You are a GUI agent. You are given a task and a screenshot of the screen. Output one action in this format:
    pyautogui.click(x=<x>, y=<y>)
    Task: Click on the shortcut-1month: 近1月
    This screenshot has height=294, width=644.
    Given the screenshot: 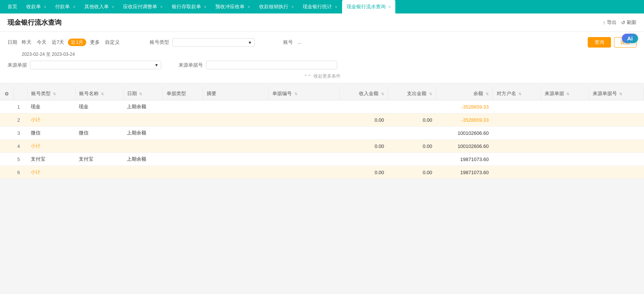 What is the action you would take?
    pyautogui.click(x=77, y=42)
    